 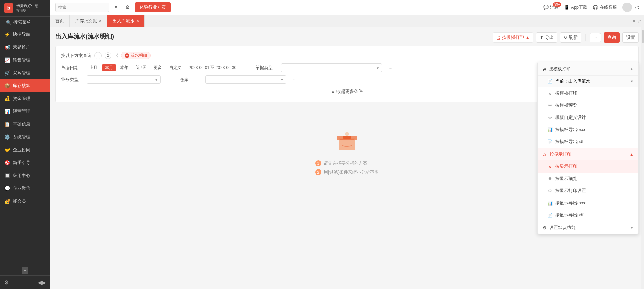 I want to click on sidebar-item-apps: 🔲 应用中心, so click(x=25, y=176).